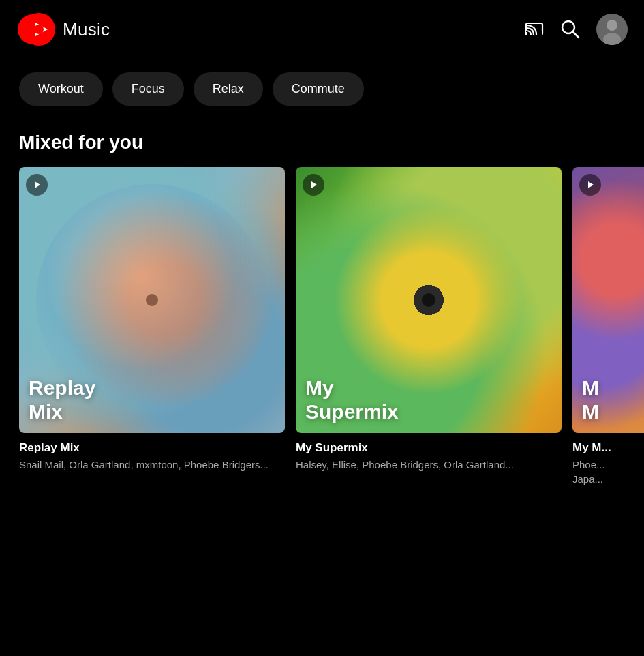  I want to click on card-meta-supermix: My Supermix Halsey, Ellise, Phoebe Bridg…, so click(429, 454).